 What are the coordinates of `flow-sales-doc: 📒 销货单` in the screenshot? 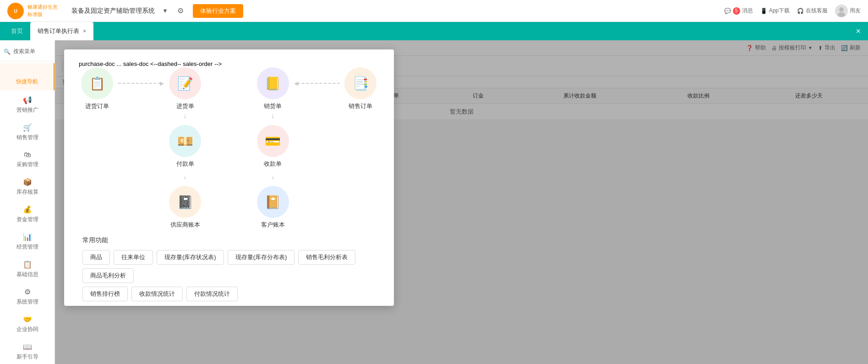 It's located at (273, 89).